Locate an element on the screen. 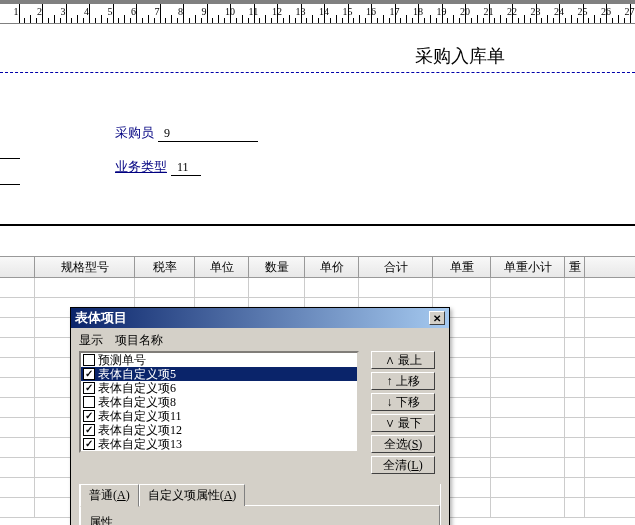 This screenshot has height=525, width=635. show-column-label: 显示 is located at coordinates (97, 340).